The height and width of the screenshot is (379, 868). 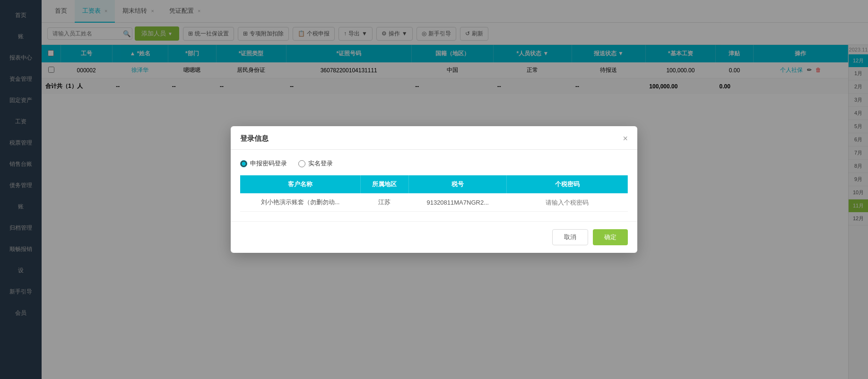 What do you see at coordinates (385, 184) in the screenshot?
I see `dialog-col-region: 所属地区` at bounding box center [385, 184].